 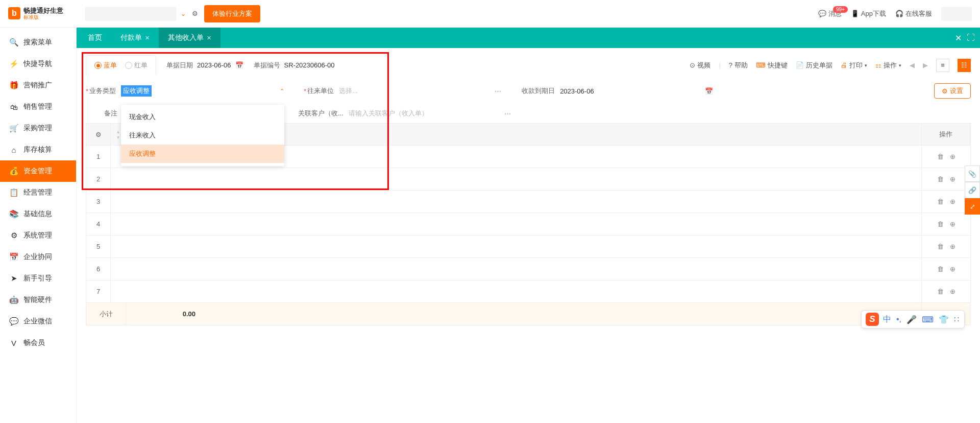 What do you see at coordinates (959, 38) in the screenshot?
I see `close-all-tabs-icon: ✕` at bounding box center [959, 38].